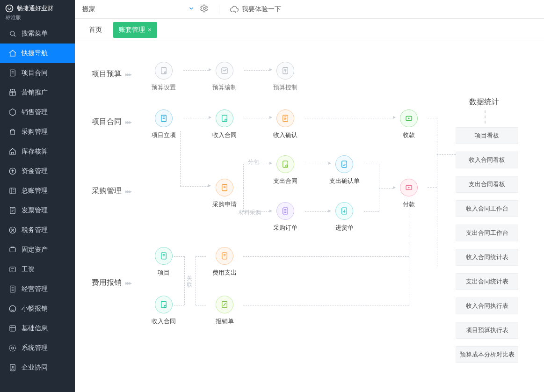 The height and width of the screenshot is (392, 544). What do you see at coordinates (37, 196) in the screenshot?
I see `sidebar: 畅捷通好业财 标准版 搜索菜单快捷导航项目合同营销推广销售管理采购管理库存核算资…` at bounding box center [37, 196].